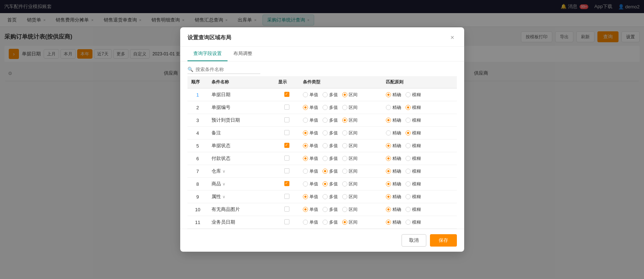 The width and height of the screenshot is (644, 279). I want to click on row-condition-name: 付款状态, so click(241, 159).